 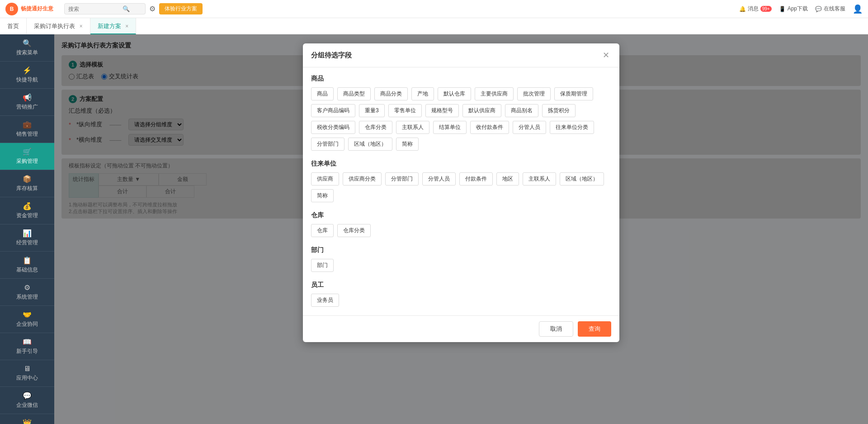 What do you see at coordinates (405, 110) in the screenshot?
I see `tag-retail-unit: 零售单位` at bounding box center [405, 110].